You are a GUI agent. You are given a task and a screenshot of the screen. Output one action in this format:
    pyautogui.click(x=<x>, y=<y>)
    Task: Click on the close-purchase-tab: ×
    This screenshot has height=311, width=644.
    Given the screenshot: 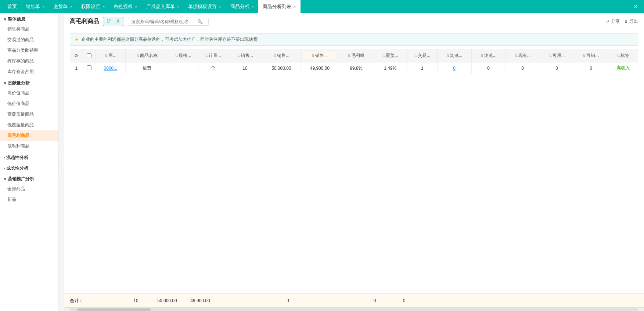 What is the action you would take?
    pyautogui.click(x=71, y=7)
    